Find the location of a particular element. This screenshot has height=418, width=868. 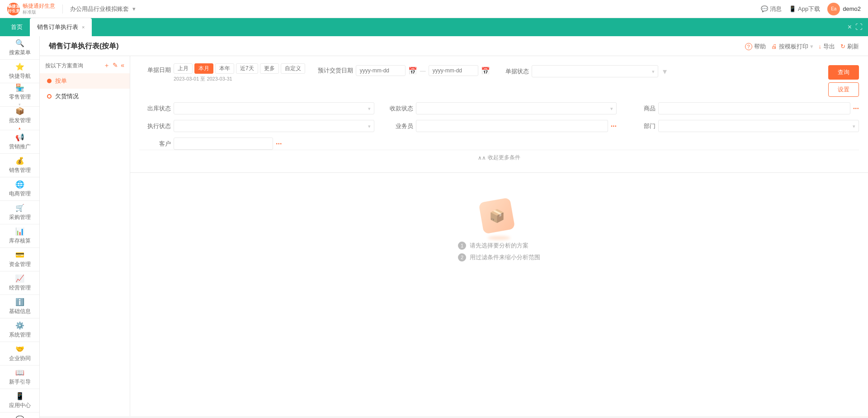

finance-mgmt-icon: 💳 is located at coordinates (20, 255).